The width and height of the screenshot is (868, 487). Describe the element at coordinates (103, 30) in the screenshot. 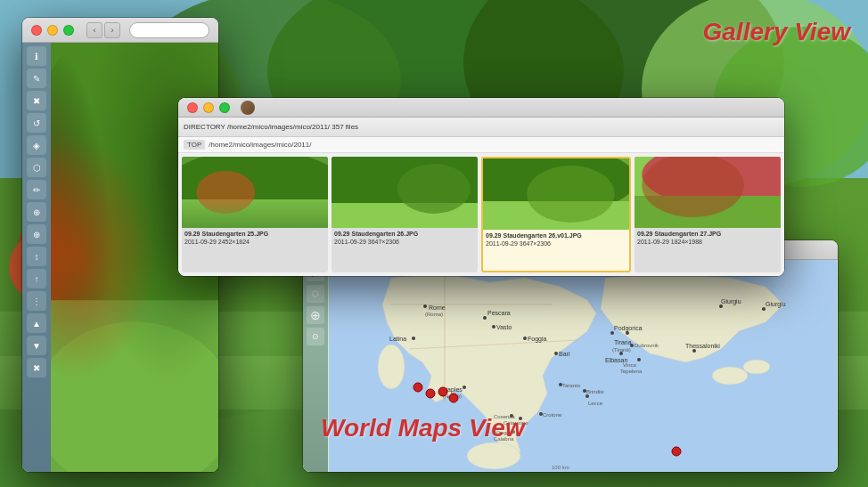

I see `nav-buttons: ‹ ›` at that location.